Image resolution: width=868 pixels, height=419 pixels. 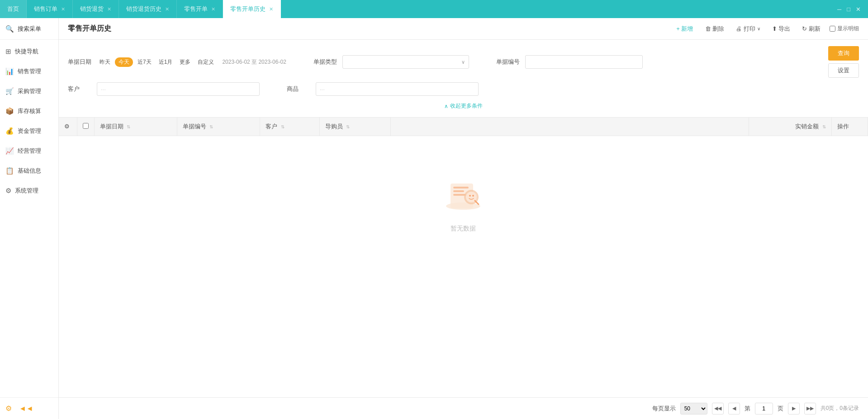 What do you see at coordinates (29, 71) in the screenshot?
I see `sidebar-item-sales: 📊 销售管理` at bounding box center [29, 71].